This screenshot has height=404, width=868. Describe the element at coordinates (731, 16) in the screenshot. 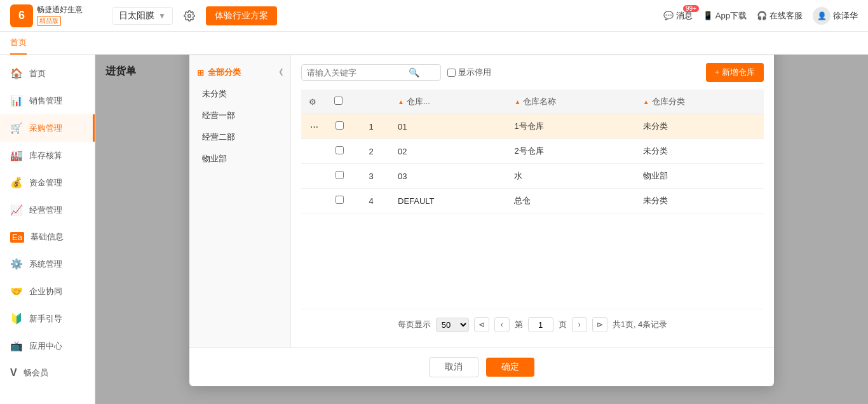

I see `app-download-label: App下载` at that location.